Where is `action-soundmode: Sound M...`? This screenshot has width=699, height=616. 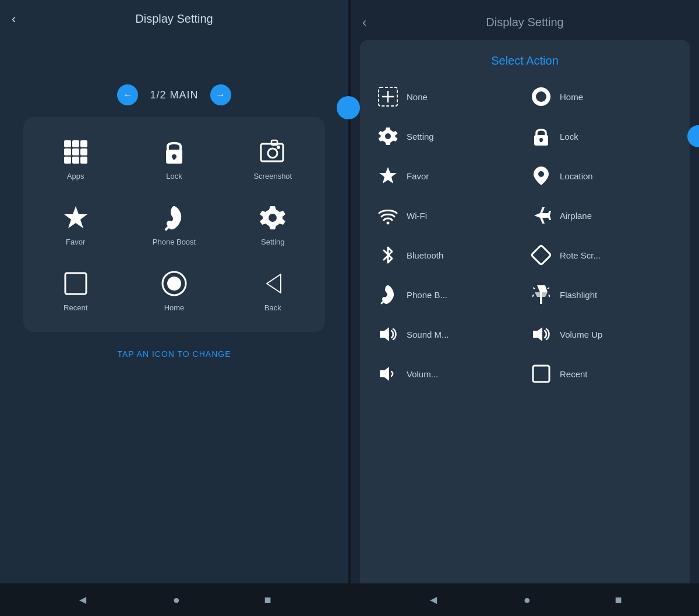 action-soundmode: Sound M... is located at coordinates (449, 334).